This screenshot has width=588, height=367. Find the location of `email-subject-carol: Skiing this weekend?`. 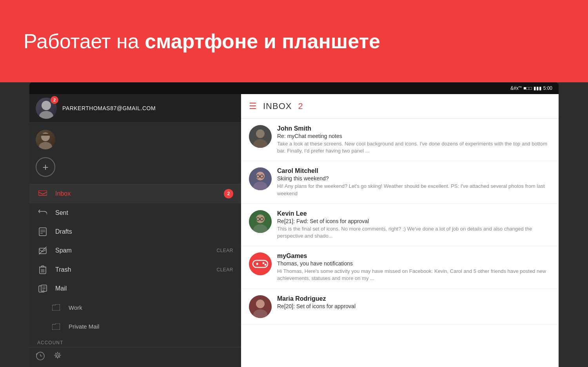

email-subject-carol: Skiing this weekend? is located at coordinates (414, 178).